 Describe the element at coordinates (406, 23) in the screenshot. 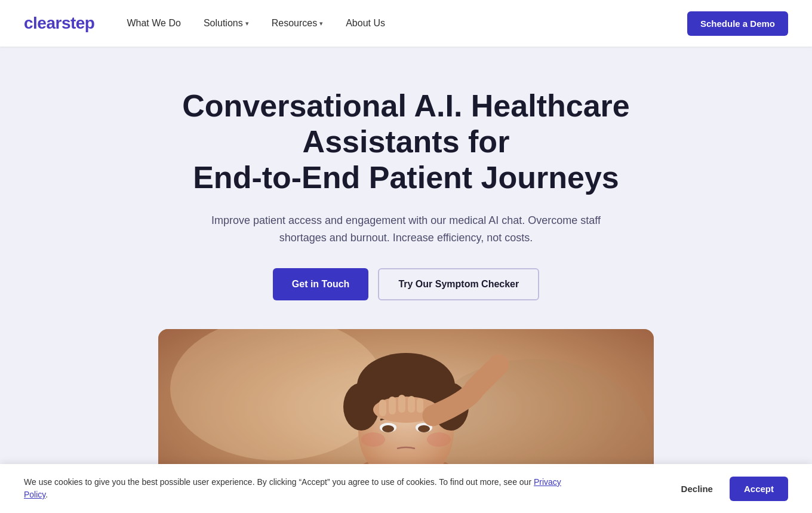

I see `navigation: clearstep What We Do Solutions ▾ Resourc…` at that location.